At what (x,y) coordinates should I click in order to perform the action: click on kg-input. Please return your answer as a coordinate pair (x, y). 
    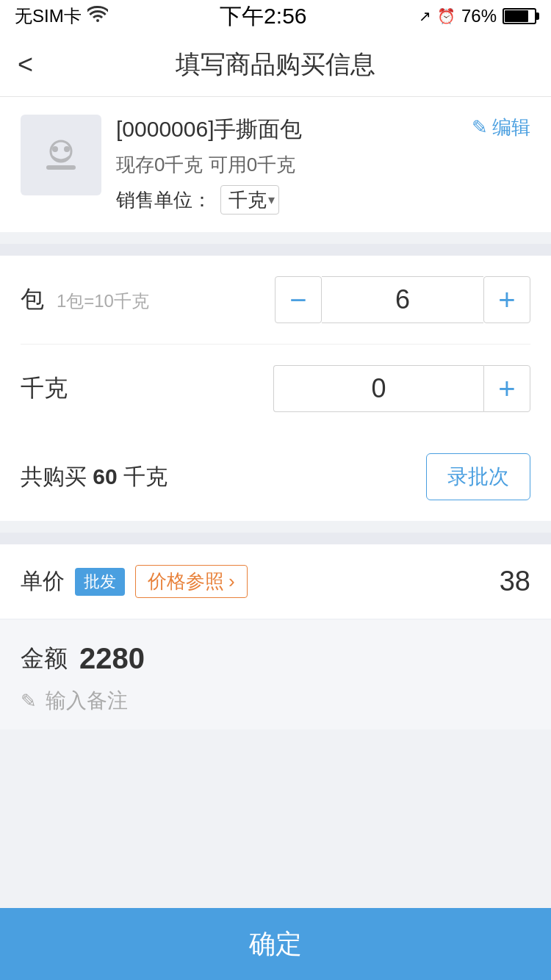
    Looking at the image, I should click on (378, 389).